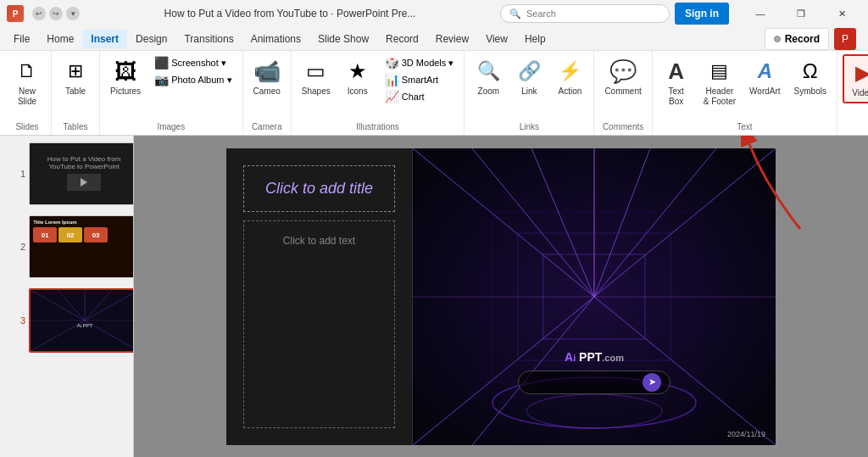 The image size is (868, 457). Describe the element at coordinates (765, 92) in the screenshot. I see `wordart-label: WordArt` at that location.